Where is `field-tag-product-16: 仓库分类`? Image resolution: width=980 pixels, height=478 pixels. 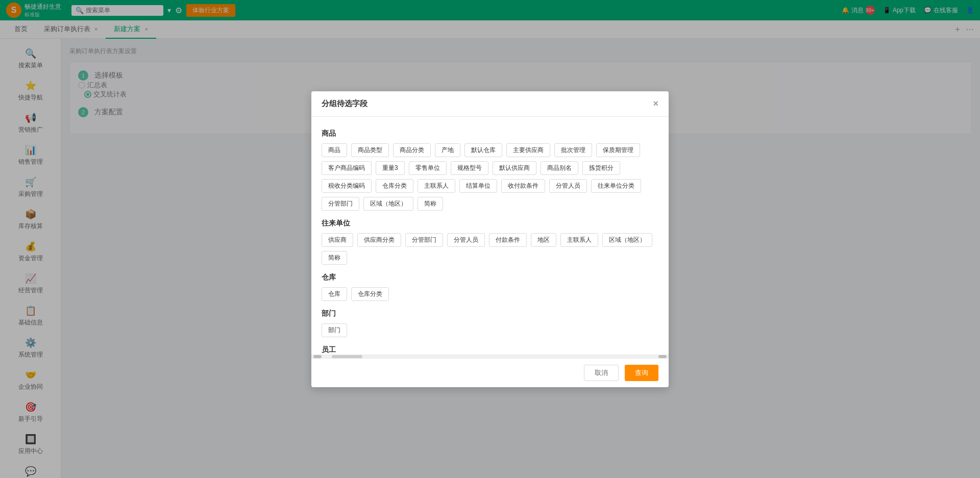 field-tag-product-16: 仓库分类 is located at coordinates (395, 186).